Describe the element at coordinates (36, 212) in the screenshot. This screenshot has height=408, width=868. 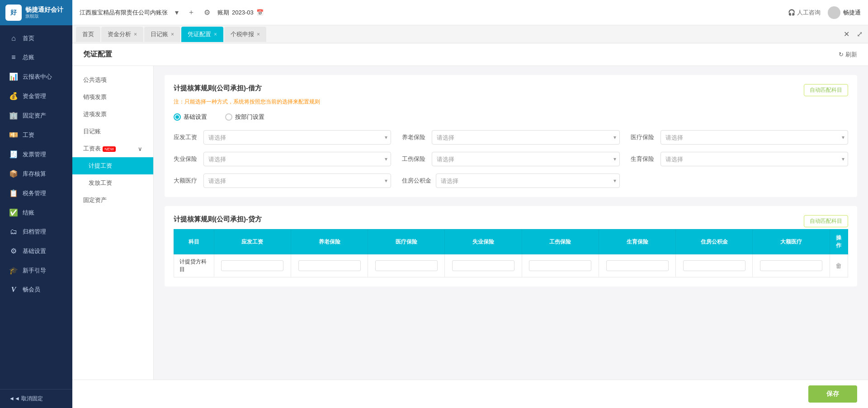
I see `sidebar-item-closing: ✅ 结账` at that location.